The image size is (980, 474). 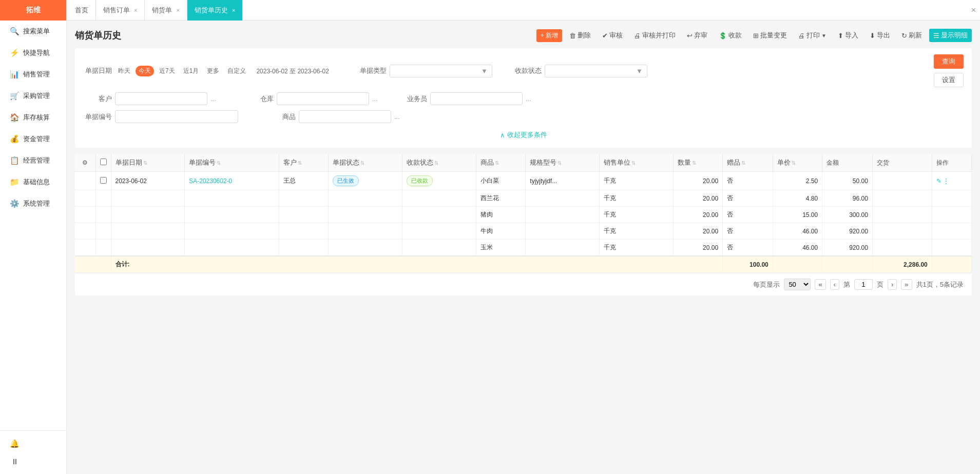 I want to click on collapse-filter-button: ∧ 收起更多条件, so click(x=524, y=135).